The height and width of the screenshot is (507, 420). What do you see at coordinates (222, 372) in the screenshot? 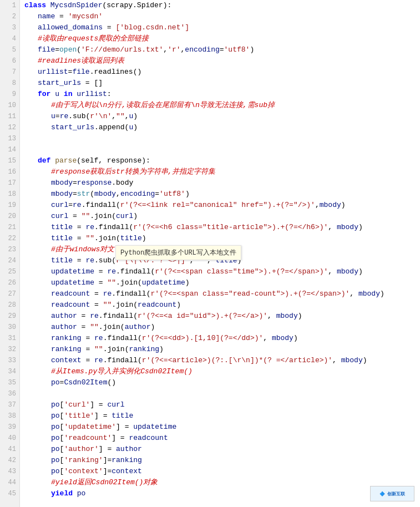
I see `code-line: #从Items.py导入并实例化Csdn02Item()` at bounding box center [222, 372].